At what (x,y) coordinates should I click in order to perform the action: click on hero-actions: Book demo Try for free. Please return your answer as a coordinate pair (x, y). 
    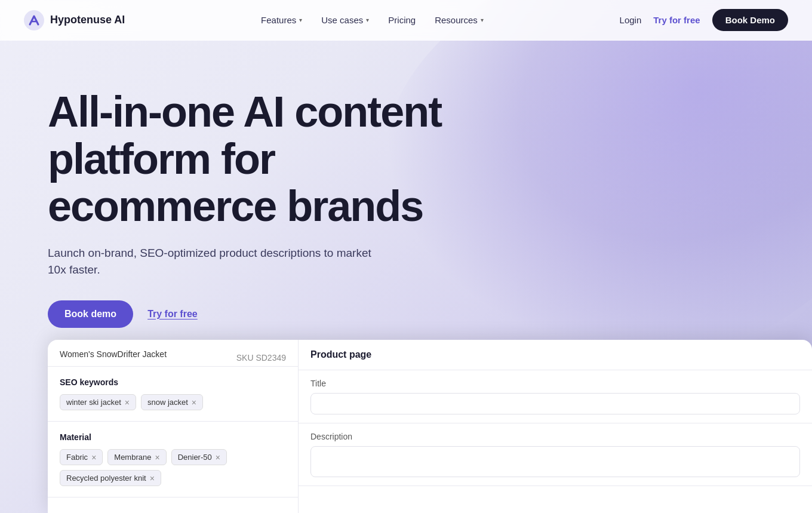
    Looking at the image, I should click on (412, 314).